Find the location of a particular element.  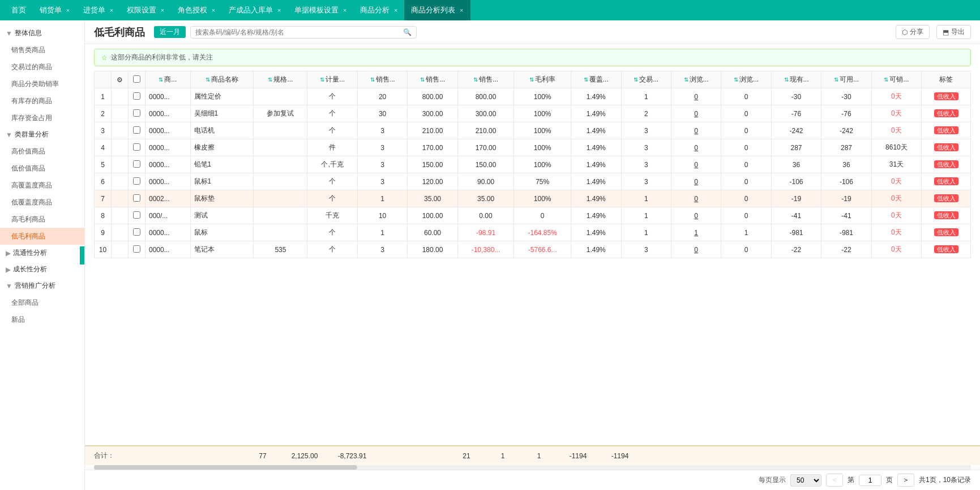

sidebar-item-capital: 库存资金占用 is located at coordinates (42, 118).